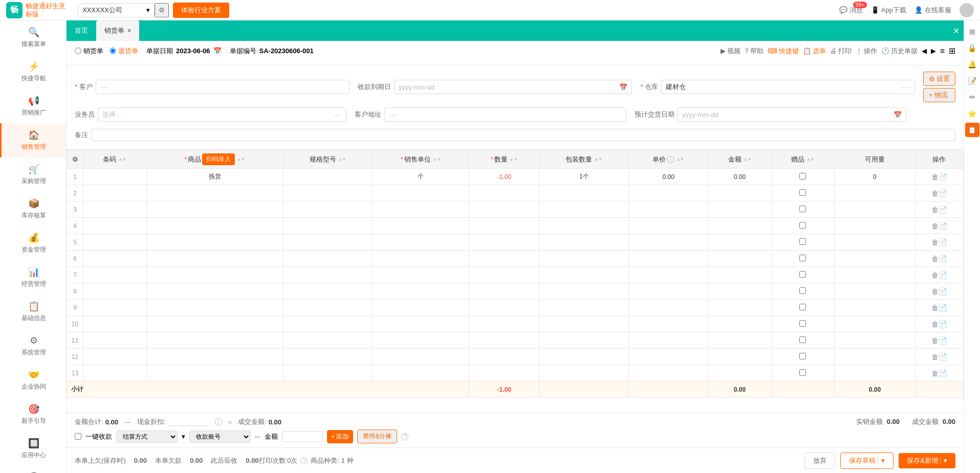 This screenshot has width=980, height=473. I want to click on radio-return-order: 退货单, so click(124, 51).